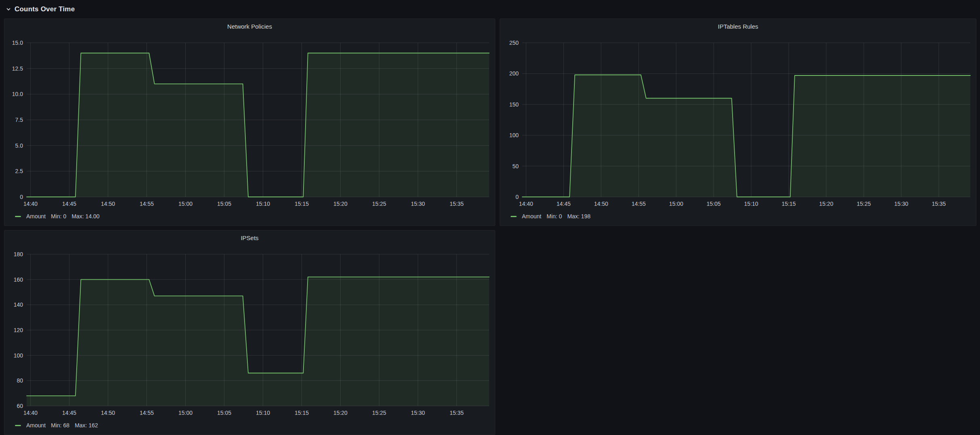  What do you see at coordinates (514, 73) in the screenshot?
I see `svg-text: 200` at bounding box center [514, 73].